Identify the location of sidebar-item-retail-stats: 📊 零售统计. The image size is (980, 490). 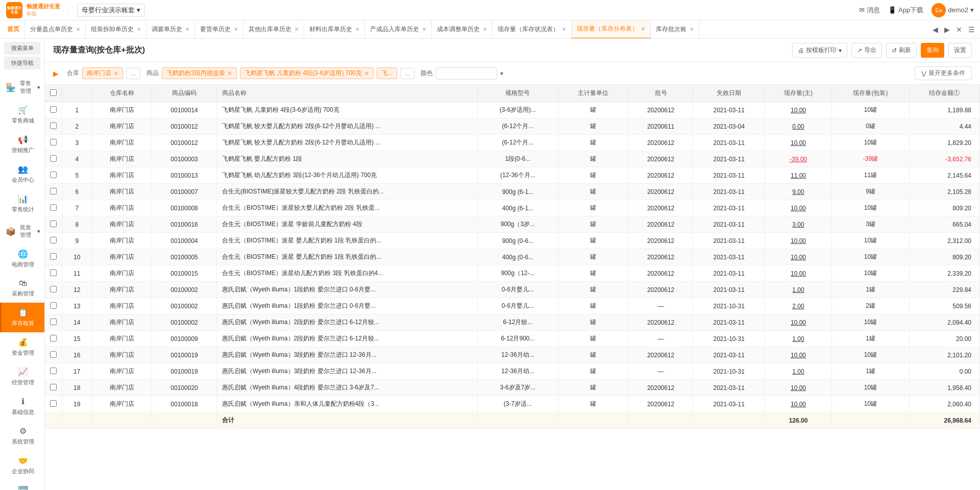
(22, 204).